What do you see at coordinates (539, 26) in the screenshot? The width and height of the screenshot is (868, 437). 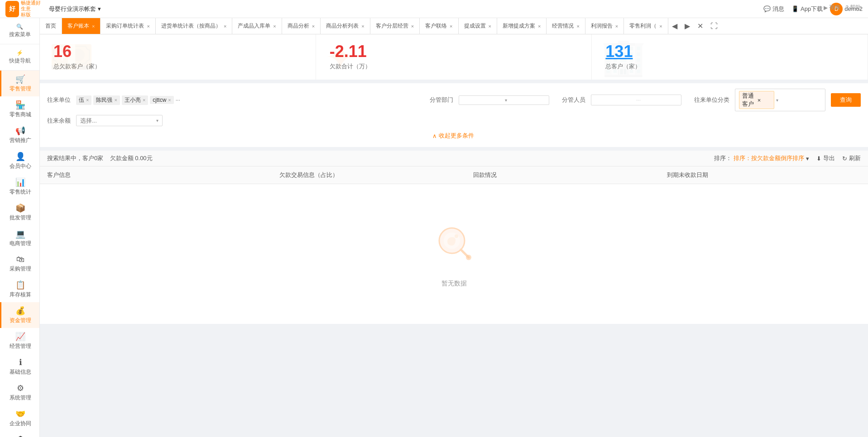 I see `close-tab-new-promo-plan: ×` at bounding box center [539, 26].